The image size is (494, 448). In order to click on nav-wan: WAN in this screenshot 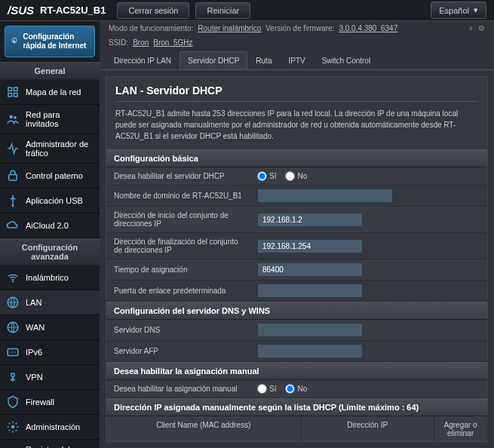, I will do `click(50, 327)`.